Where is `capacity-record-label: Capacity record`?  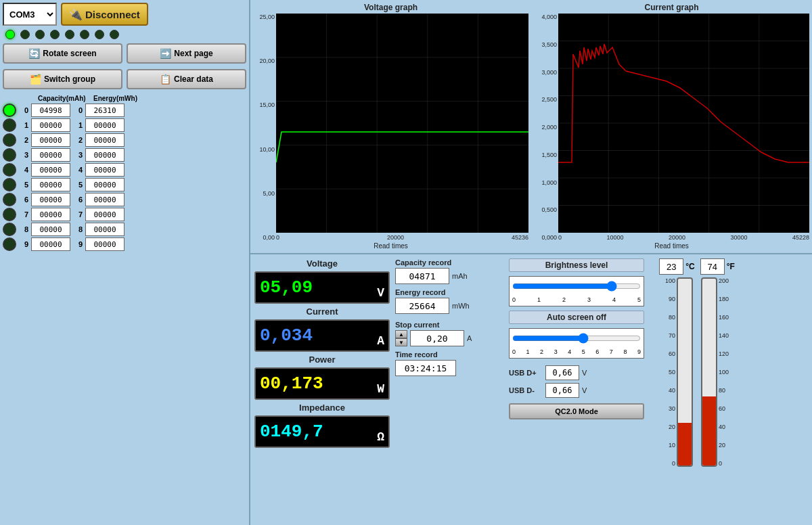 capacity-record-label: Capacity record is located at coordinates (449, 262).